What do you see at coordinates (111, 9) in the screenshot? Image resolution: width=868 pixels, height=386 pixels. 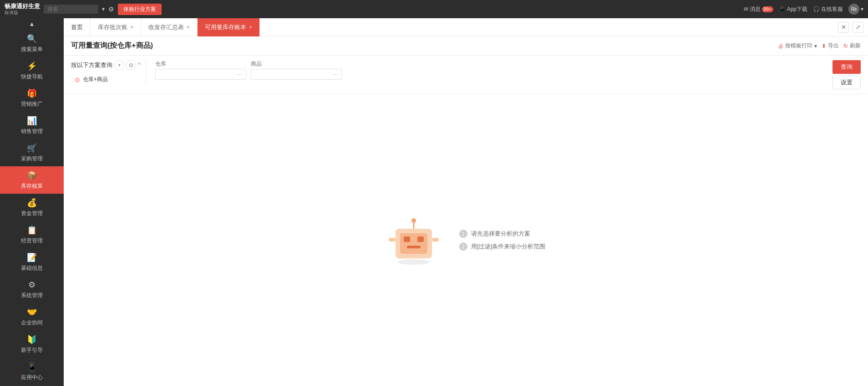 I see `settings-icon: ⚙` at bounding box center [111, 9].